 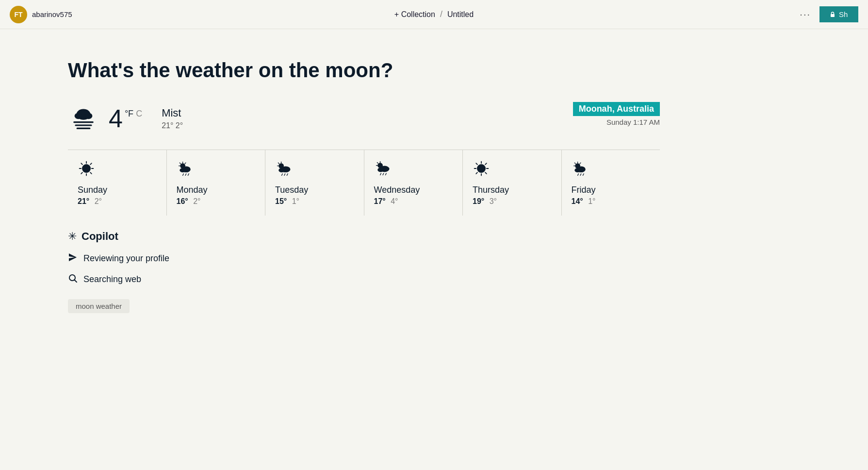 I want to click on monday-label: Monday, so click(x=216, y=190).